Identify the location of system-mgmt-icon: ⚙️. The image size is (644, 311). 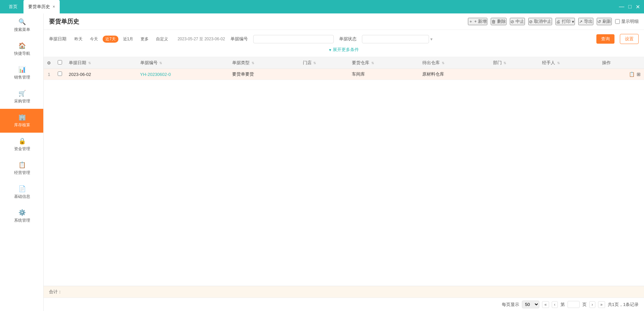
(22, 213).